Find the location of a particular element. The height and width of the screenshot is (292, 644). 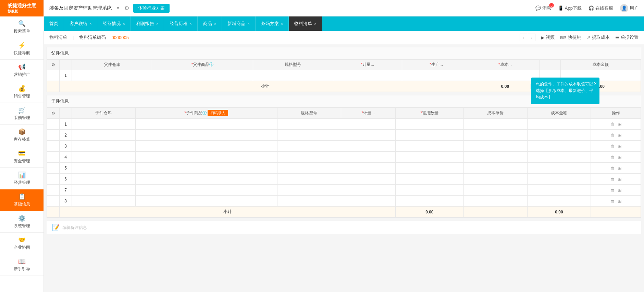

shortcut-btn: ⌨ 快捷键 is located at coordinates (571, 37).